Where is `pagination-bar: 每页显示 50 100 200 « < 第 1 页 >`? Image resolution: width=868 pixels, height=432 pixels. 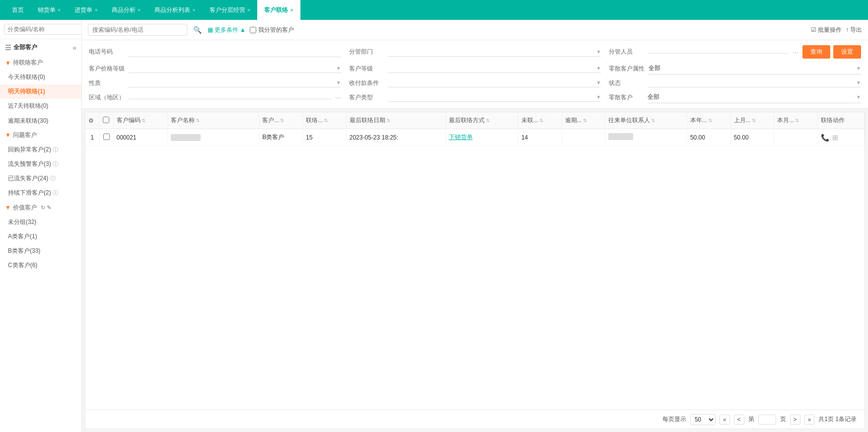
pagination-bar: 每页显示 50 100 200 « < 第 1 页 > is located at coordinates (475, 419).